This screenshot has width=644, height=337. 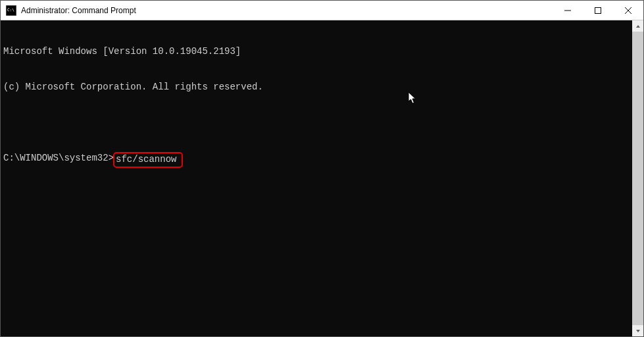 What do you see at coordinates (638, 178) in the screenshot?
I see `scrollbar-thumb` at bounding box center [638, 178].